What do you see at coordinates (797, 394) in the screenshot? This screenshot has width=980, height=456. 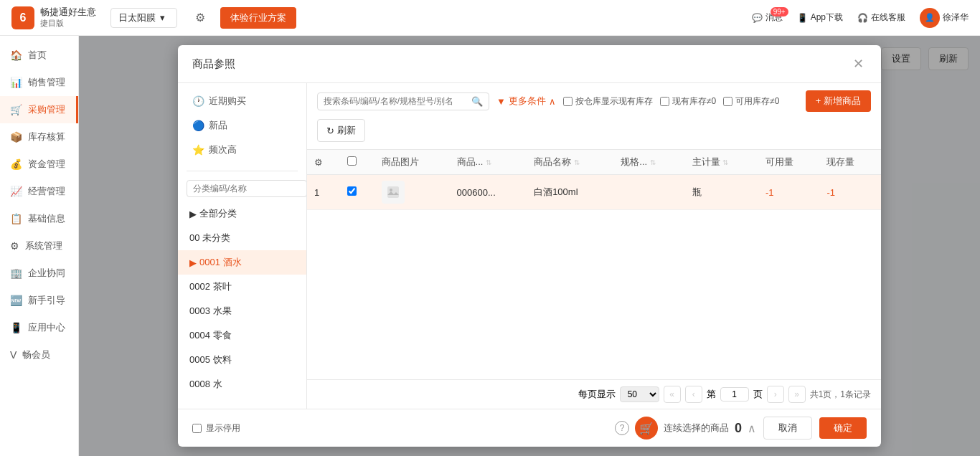 I see `last-page-btn: »` at bounding box center [797, 394].